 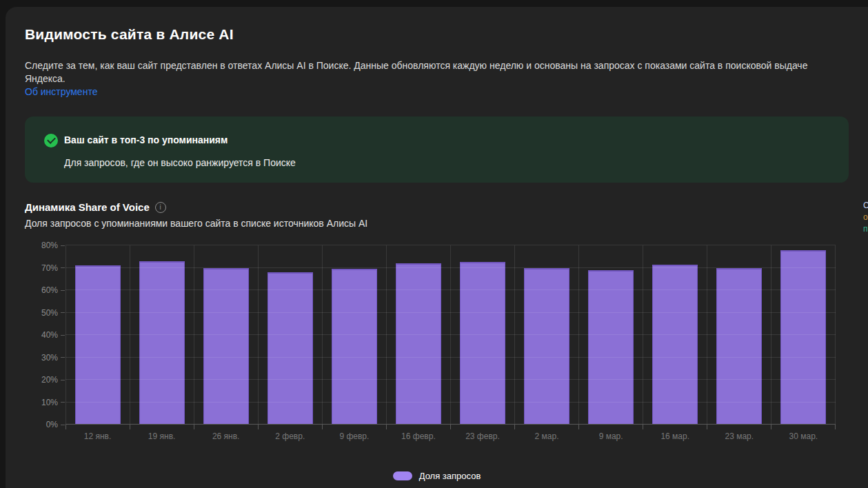 I want to click on x-axis-label: 2 мар., so click(x=547, y=437).